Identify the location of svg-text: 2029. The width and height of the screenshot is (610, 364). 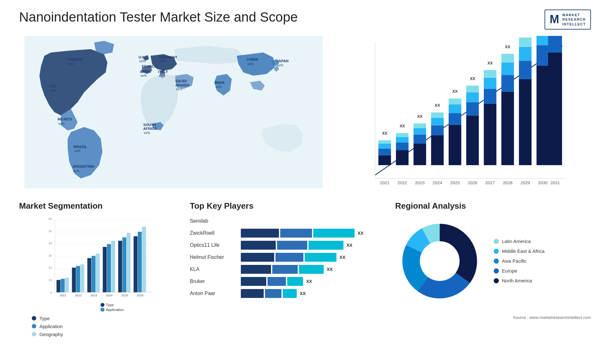
(525, 183).